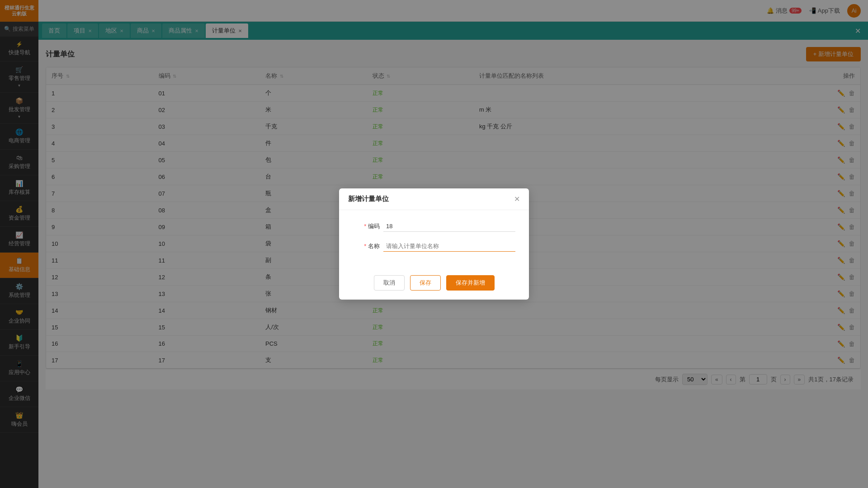  What do you see at coordinates (366, 246) in the screenshot?
I see `name-label: 名称` at bounding box center [366, 246].